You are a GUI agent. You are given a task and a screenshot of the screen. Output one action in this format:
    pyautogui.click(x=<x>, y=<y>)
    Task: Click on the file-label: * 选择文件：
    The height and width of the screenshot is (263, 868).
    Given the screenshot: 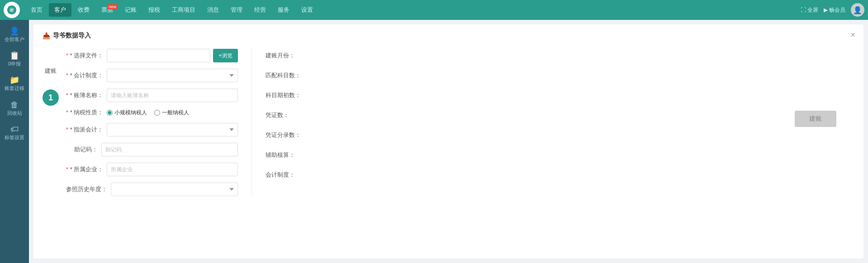 What is the action you would take?
    pyautogui.click(x=85, y=56)
    